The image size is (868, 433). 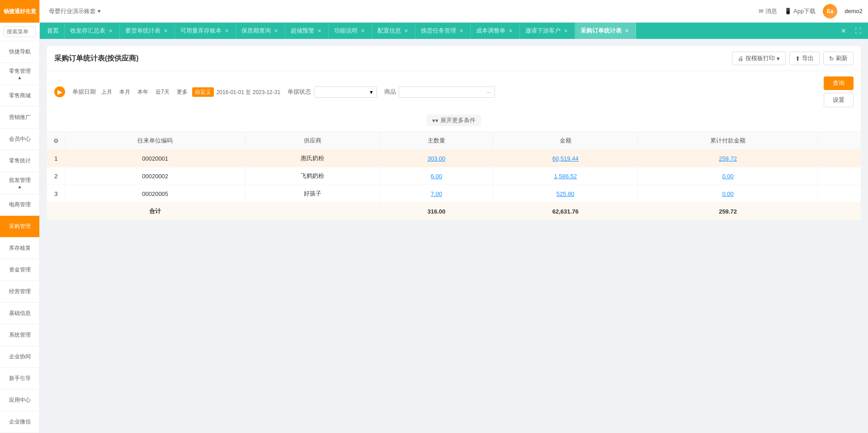 I want to click on nav-tab-home: 首页, so click(x=53, y=31).